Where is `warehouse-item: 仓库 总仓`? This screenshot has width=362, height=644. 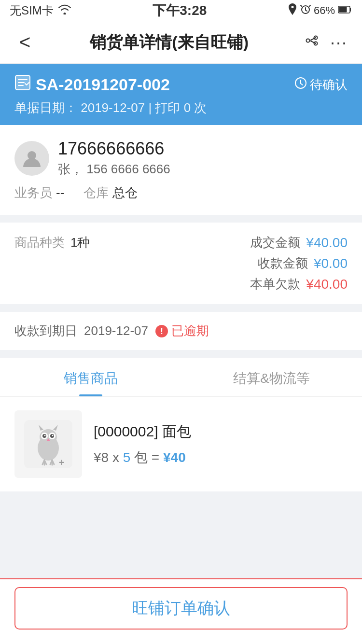 warehouse-item: 仓库 总仓 is located at coordinates (111, 193).